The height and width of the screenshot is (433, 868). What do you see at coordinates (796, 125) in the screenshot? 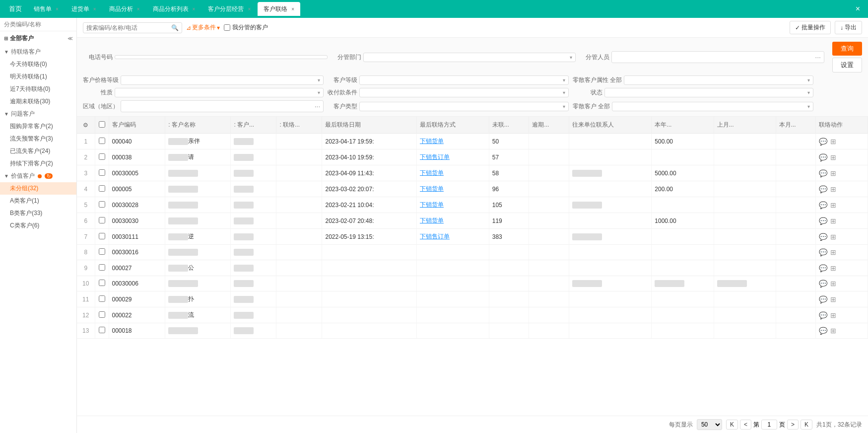
I see `col-this-month: 本月...` at bounding box center [796, 125].